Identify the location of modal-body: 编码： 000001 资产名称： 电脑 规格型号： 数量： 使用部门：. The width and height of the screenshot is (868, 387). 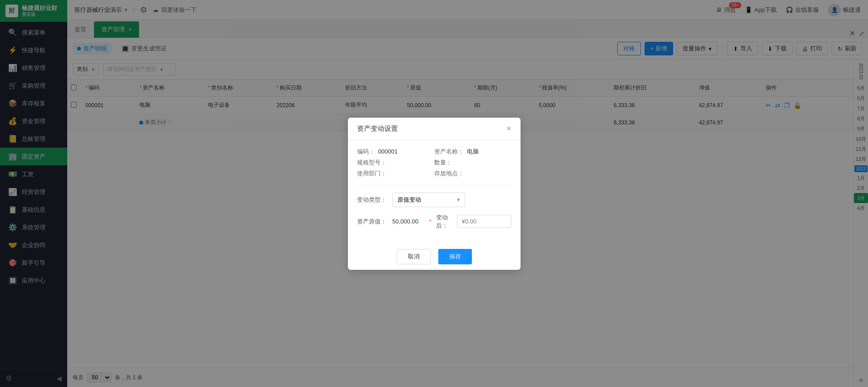
(434, 192).